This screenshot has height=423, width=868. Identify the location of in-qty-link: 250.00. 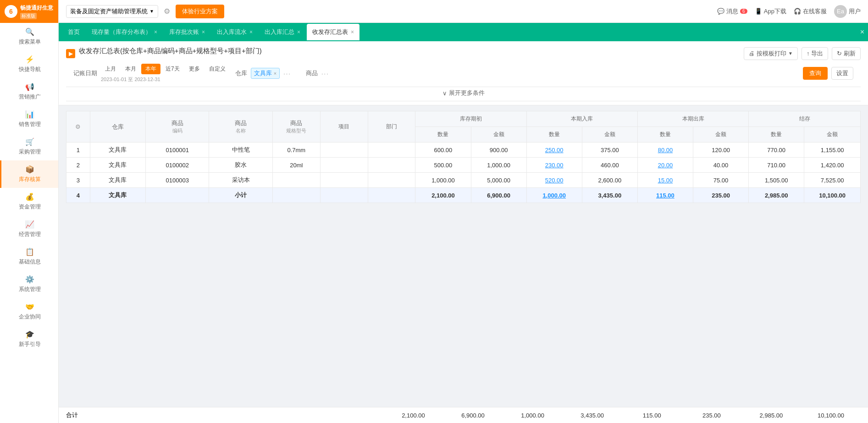
(554, 150).